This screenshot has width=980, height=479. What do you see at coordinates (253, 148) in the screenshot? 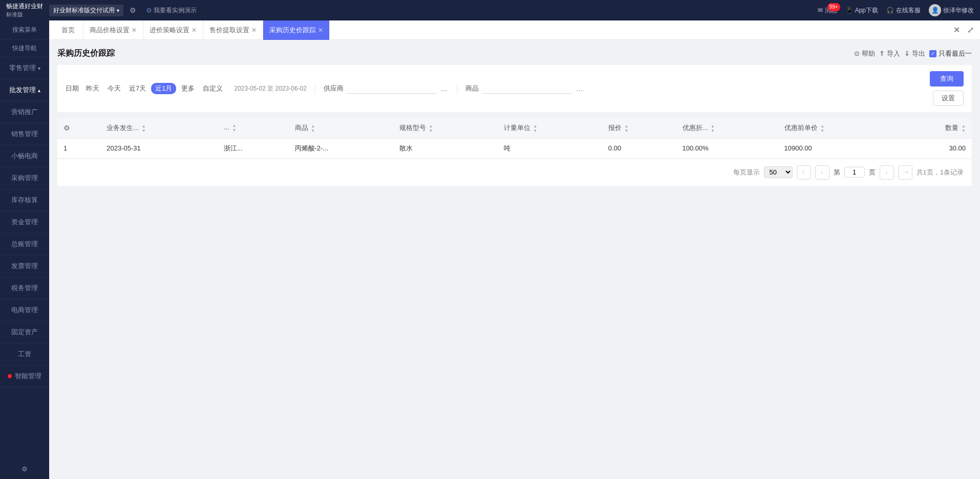
I see `td-extra: 浙江...` at bounding box center [253, 148].